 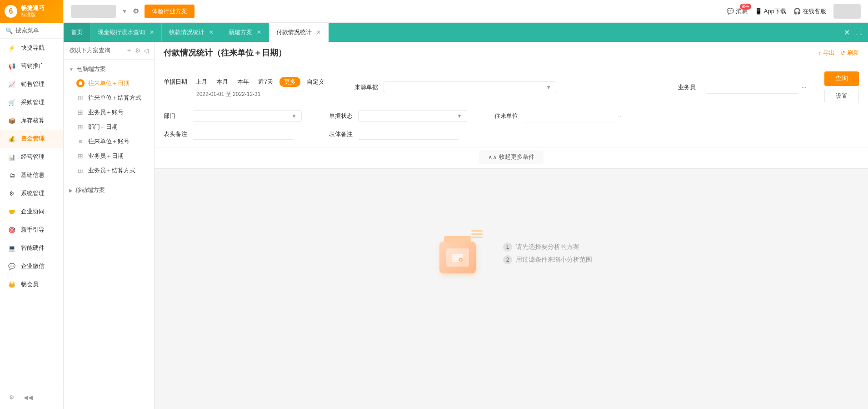 I want to click on source-doc-select: ▼, so click(x=470, y=87).